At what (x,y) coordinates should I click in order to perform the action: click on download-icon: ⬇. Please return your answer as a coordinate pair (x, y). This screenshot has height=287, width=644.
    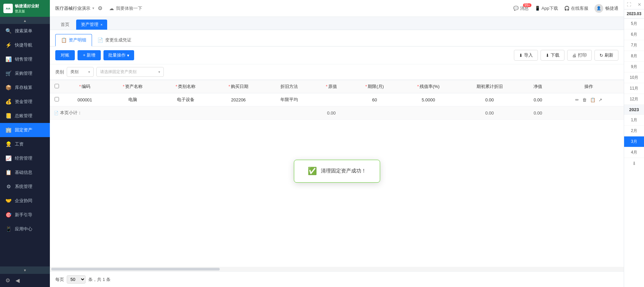
    Looking at the image, I should click on (547, 55).